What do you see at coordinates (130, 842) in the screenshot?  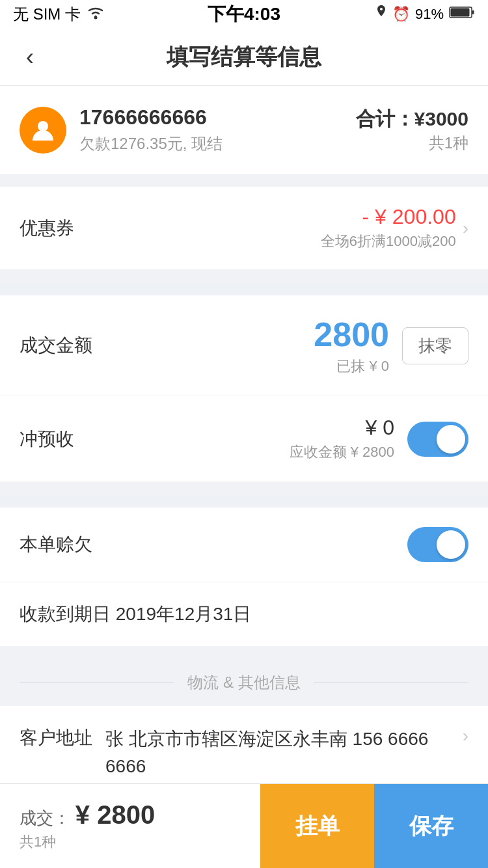 I see `bottom-count: 共1种` at bounding box center [130, 842].